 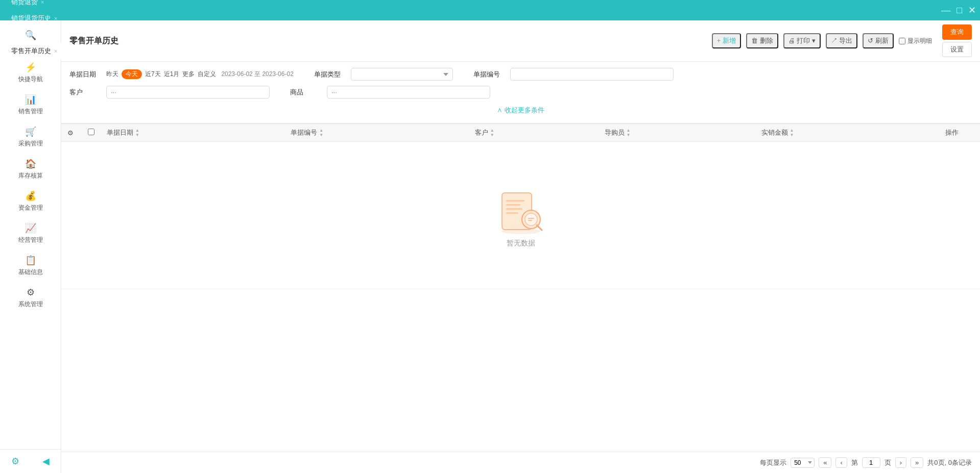 I want to click on query-button: 查询, so click(x=957, y=32).